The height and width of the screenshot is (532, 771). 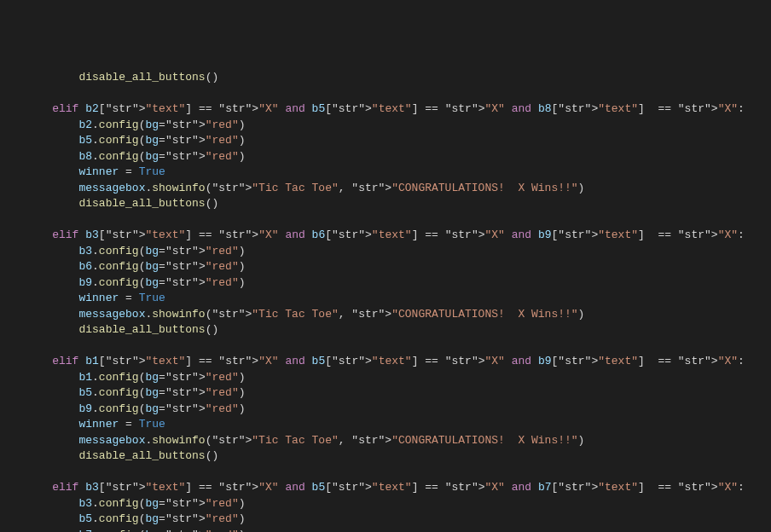 What do you see at coordinates (398, 530) in the screenshot?
I see `code-line: b7.config(bg="str">"red")` at bounding box center [398, 530].